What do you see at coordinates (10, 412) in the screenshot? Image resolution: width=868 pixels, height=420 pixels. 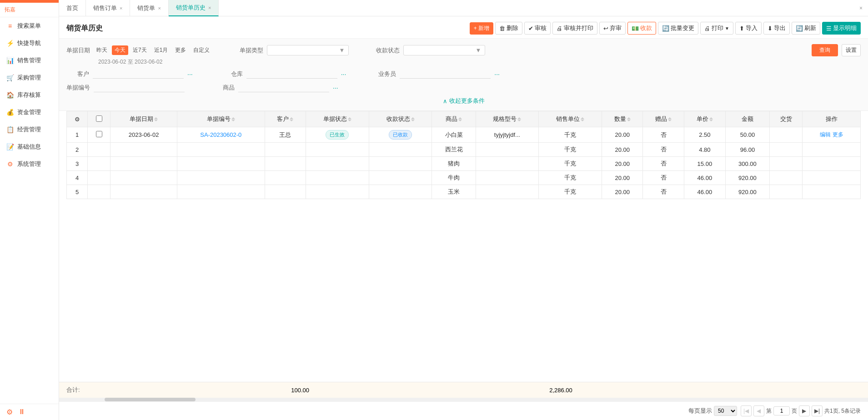 I see `sidebar-settings-icon: ⚙` at bounding box center [10, 412].